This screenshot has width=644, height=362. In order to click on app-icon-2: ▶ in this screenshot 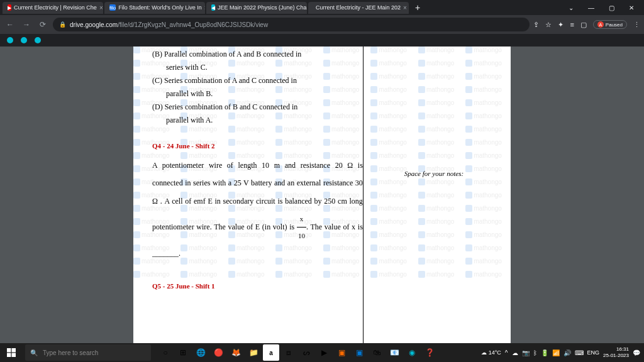, I will do `click(324, 353)`.